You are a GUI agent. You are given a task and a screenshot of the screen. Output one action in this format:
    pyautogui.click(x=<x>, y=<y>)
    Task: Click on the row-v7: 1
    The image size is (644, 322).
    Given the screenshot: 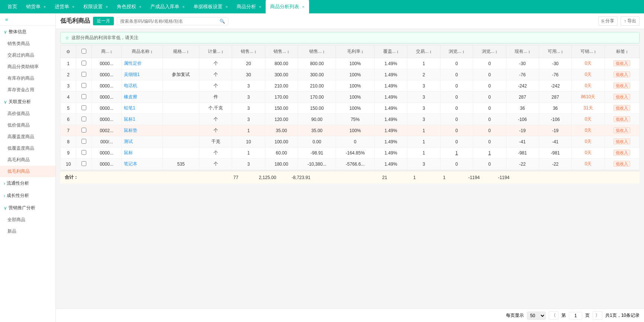 What is the action you would take?
    pyautogui.click(x=456, y=153)
    